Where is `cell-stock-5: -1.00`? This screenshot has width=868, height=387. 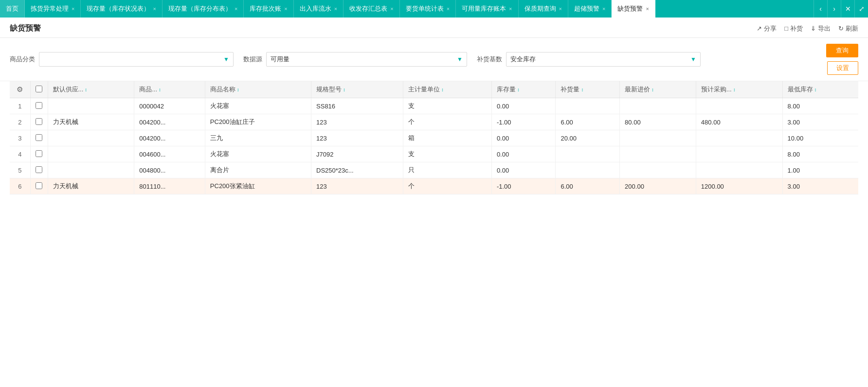
cell-stock-5: -1.00 is located at coordinates (524, 187).